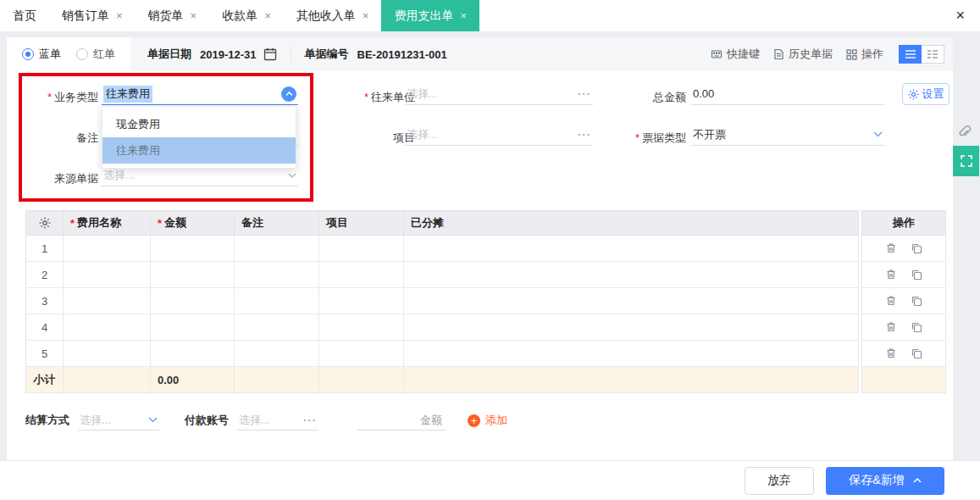 The image size is (980, 500). I want to click on header-project: 项目, so click(362, 223).